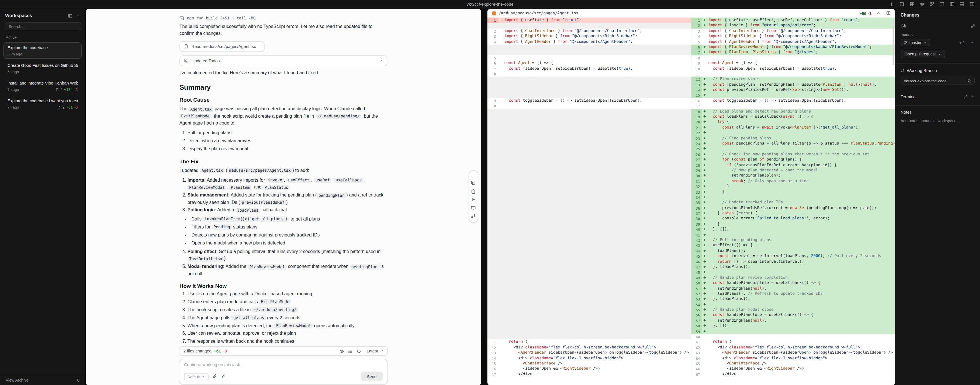 This screenshot has width=980, height=385. I want to click on copy-branch-icon, so click(969, 81).